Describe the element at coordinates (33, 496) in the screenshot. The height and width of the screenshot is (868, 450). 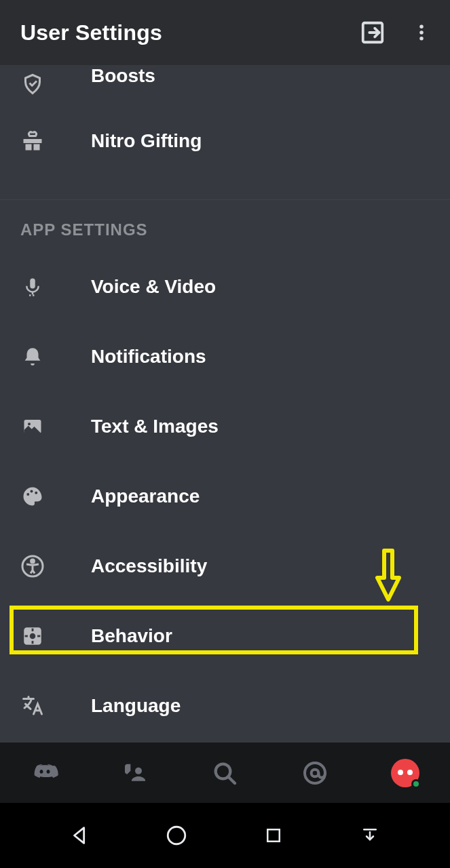
I see `palette-icon` at that location.